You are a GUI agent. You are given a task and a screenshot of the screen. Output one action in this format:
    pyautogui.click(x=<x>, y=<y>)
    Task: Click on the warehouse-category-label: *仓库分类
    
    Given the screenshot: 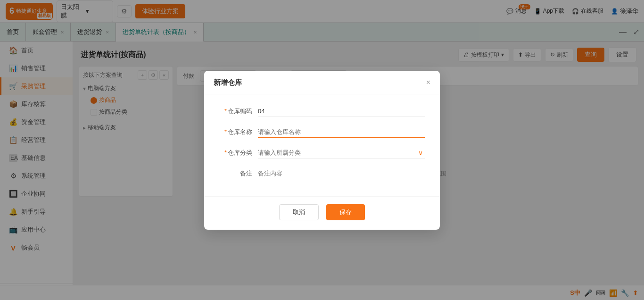 What is the action you would take?
    pyautogui.click(x=236, y=153)
    